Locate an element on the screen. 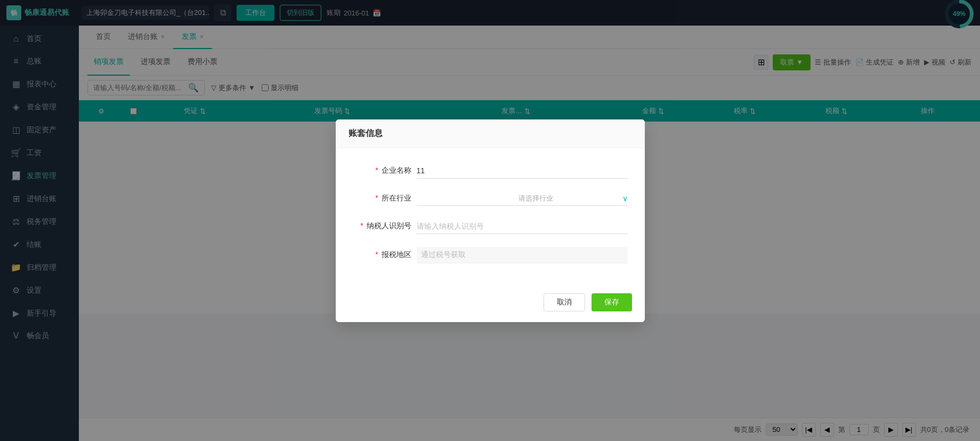  required-star: * is located at coordinates (376, 170).